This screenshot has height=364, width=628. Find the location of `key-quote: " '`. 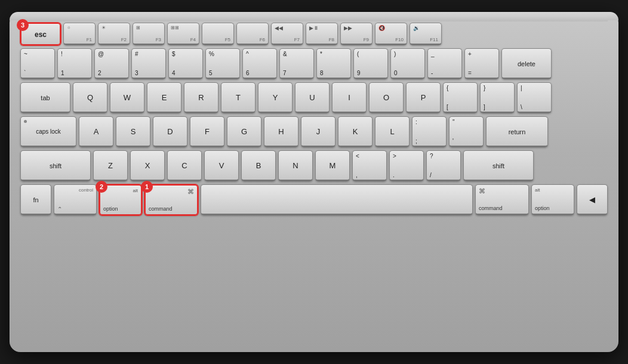

key-quote: " ' is located at coordinates (466, 132).